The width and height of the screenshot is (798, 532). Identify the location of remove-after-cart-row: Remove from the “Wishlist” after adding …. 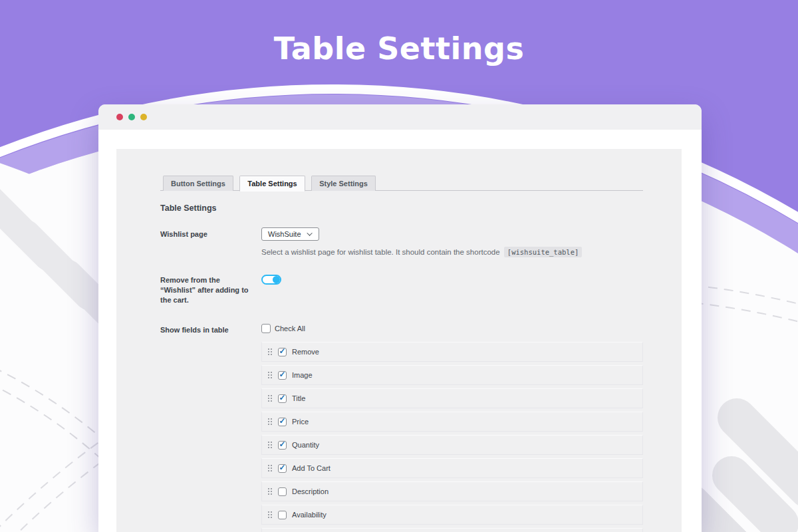
(402, 289).